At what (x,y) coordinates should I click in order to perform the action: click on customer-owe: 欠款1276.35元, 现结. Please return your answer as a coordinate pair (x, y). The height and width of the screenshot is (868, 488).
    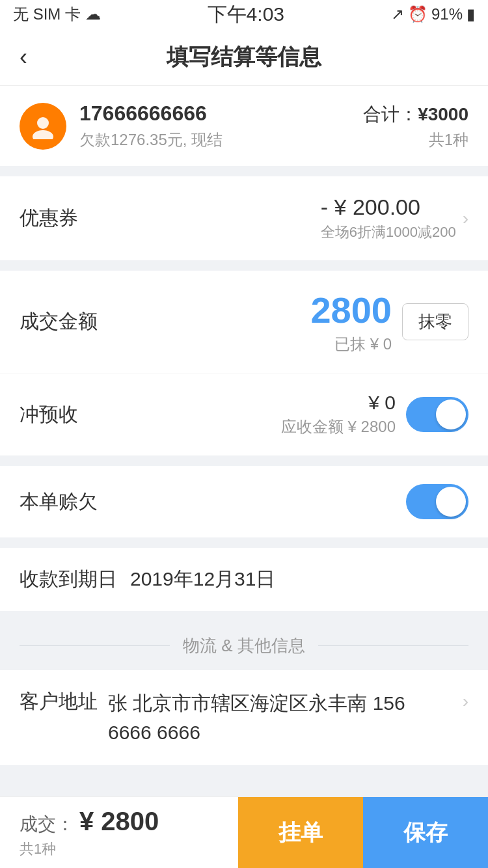
    Looking at the image, I should click on (151, 140).